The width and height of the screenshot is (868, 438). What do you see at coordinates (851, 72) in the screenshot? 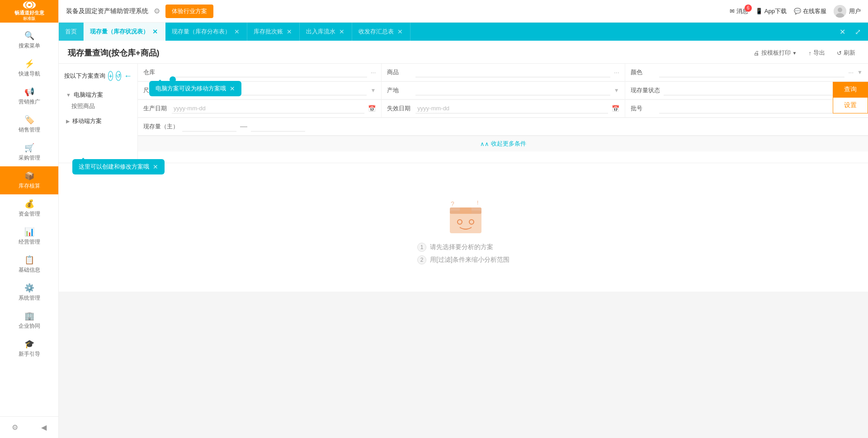
I see `color-dots-icon: ···` at bounding box center [851, 72].